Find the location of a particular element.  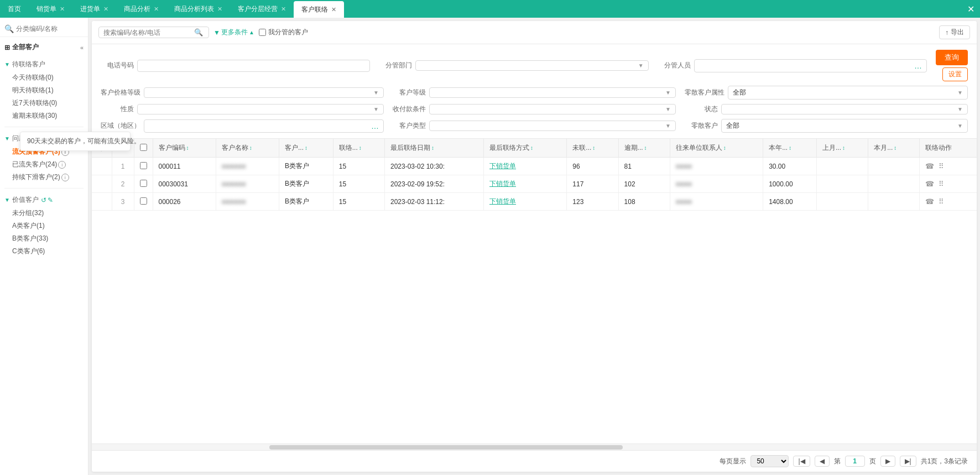

row-not-contacted-cell: 96 is located at coordinates (593, 166).